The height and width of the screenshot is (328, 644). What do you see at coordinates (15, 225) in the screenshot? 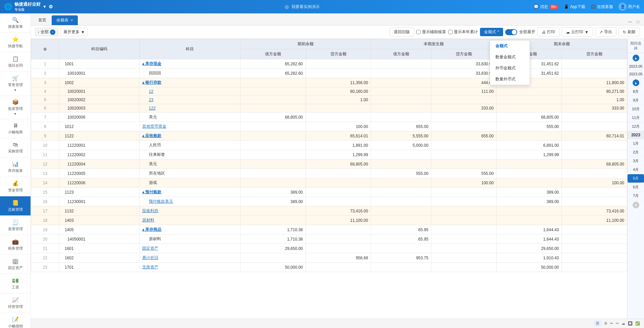
I see `sidebar-item-invoice: 🧾 发票管理` at bounding box center [15, 225].